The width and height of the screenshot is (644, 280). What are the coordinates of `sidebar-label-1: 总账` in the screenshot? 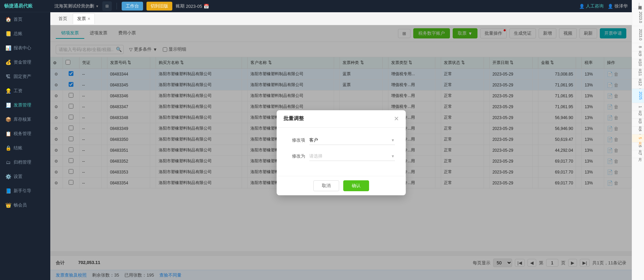 It's located at (18, 34).